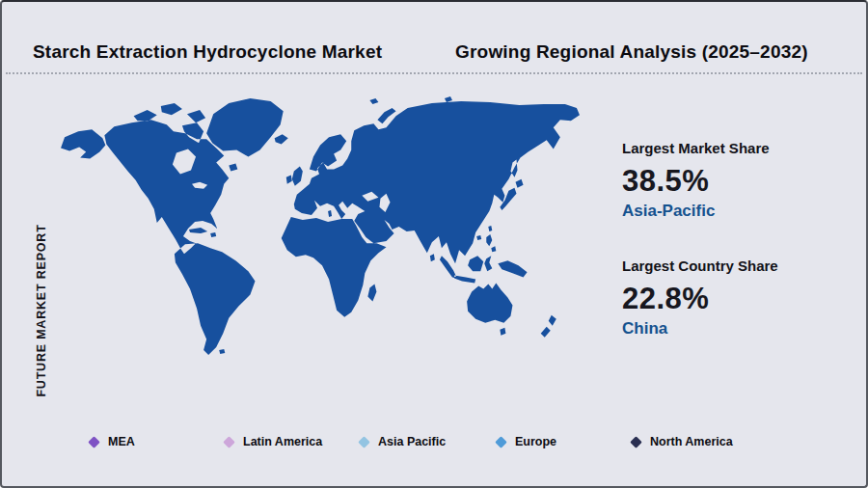  What do you see at coordinates (738, 298) in the screenshot?
I see `stat-country-share: Largest Country Share 22.8% China` at bounding box center [738, 298].